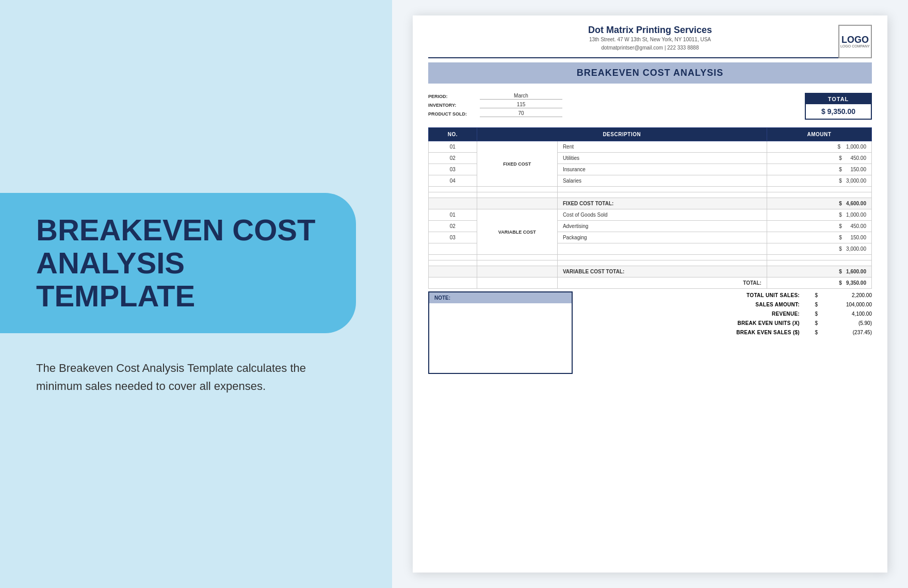 This screenshot has height=588, width=908. Describe the element at coordinates (454, 105) in the screenshot. I see `inventory-label: INVENTORY:` at that location.